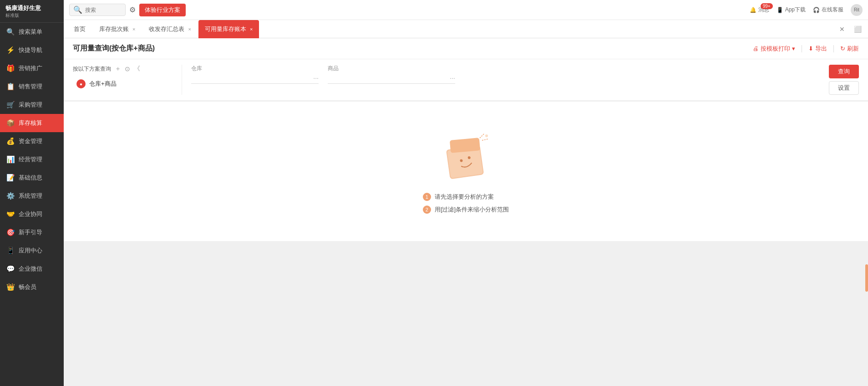 The image size is (868, 386). I want to click on product-more-btn: ···, so click(452, 78).